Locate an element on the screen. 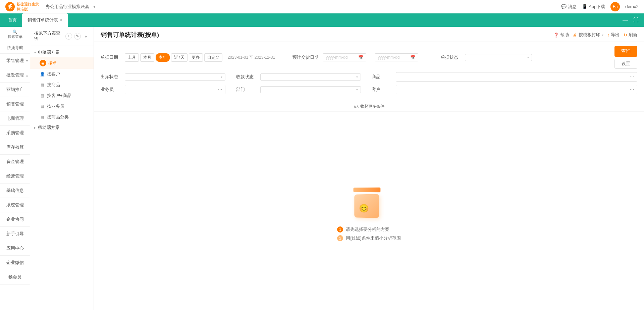 This screenshot has width=644, height=310. app-title: 办公用品行业模拟账套 is located at coordinates (67, 7).